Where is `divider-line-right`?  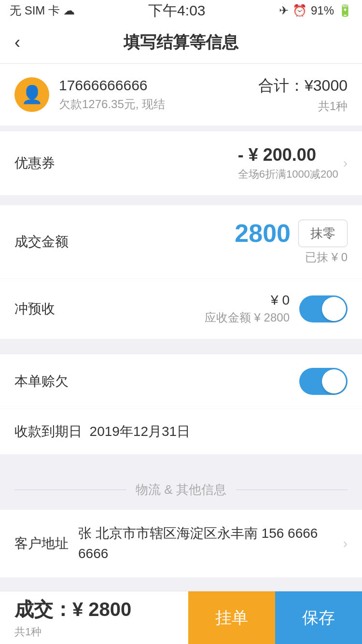
divider-line-right is located at coordinates (292, 490).